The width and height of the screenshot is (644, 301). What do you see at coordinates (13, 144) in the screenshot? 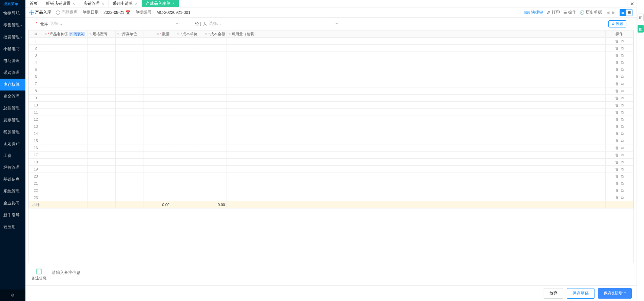
I see `sidebar-item: 固定资产` at bounding box center [13, 144].